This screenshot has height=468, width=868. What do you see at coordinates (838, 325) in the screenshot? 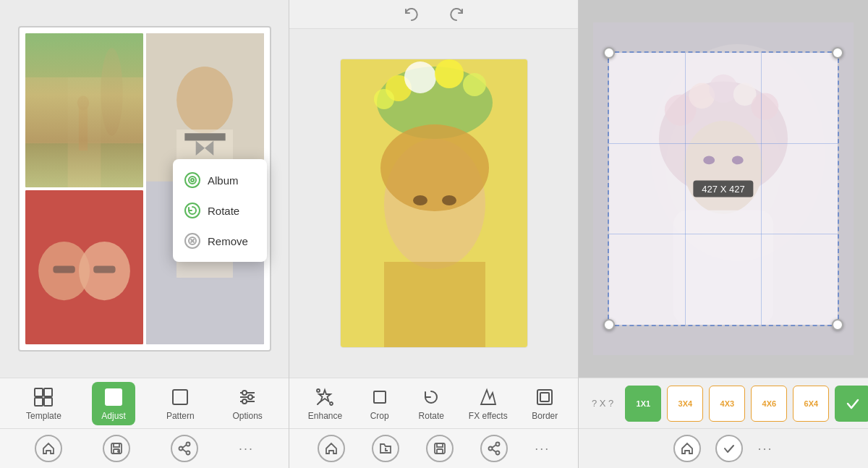
I see `crop-handle-br` at bounding box center [838, 325].